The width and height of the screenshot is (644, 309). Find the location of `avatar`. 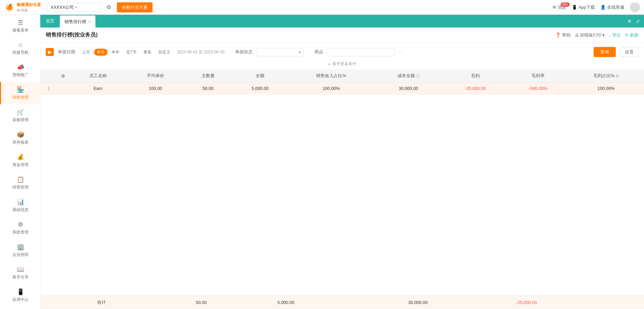

avatar is located at coordinates (635, 7).